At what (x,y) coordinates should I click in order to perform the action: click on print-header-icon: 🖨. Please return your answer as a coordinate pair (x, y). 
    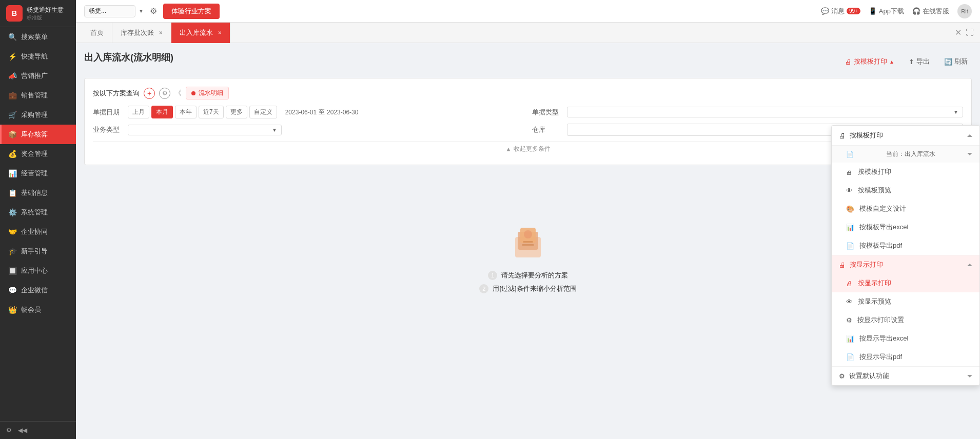
    Looking at the image, I should click on (842, 135).